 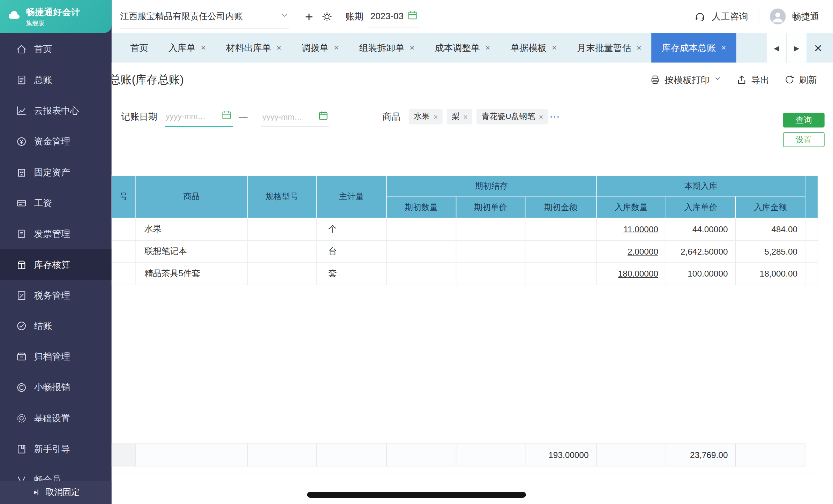 I want to click on sidebar-item-closing: 结账, so click(x=56, y=326).